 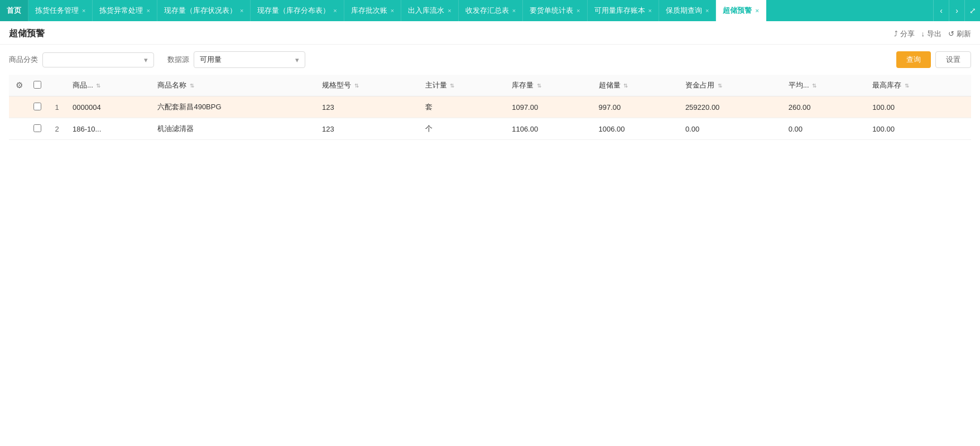 What do you see at coordinates (369, 11) in the screenshot?
I see `nav-batch-label: 库存批次账` at bounding box center [369, 11].